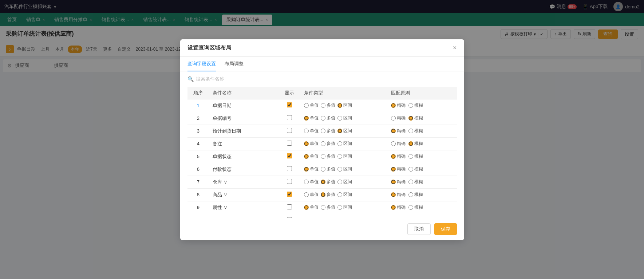  Describe the element at coordinates (322, 74) in the screenshot. I see `search-area: 🔍` at that location.